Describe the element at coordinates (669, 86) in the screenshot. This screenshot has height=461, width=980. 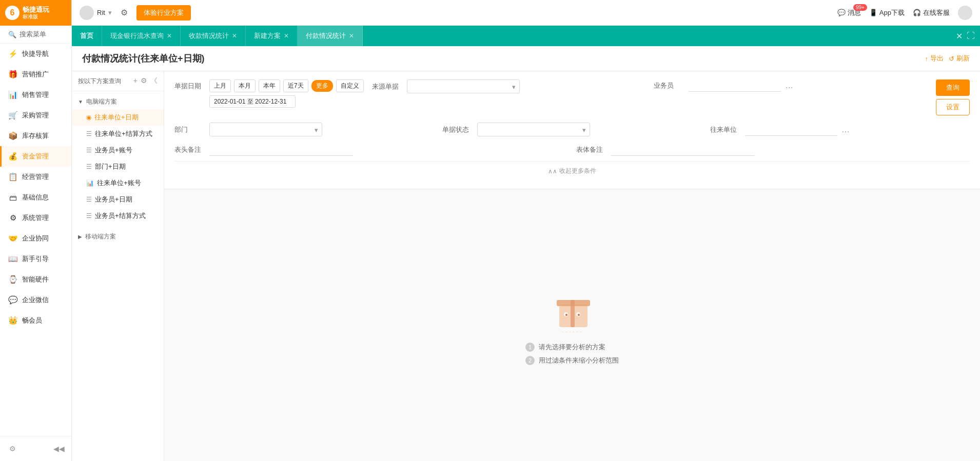
I see `staff-label: 业务员` at that location.